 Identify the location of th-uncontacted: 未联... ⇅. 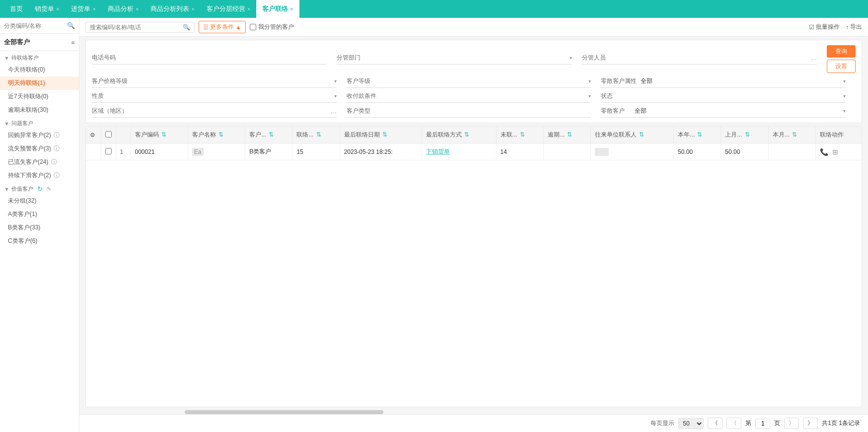
(519, 135).